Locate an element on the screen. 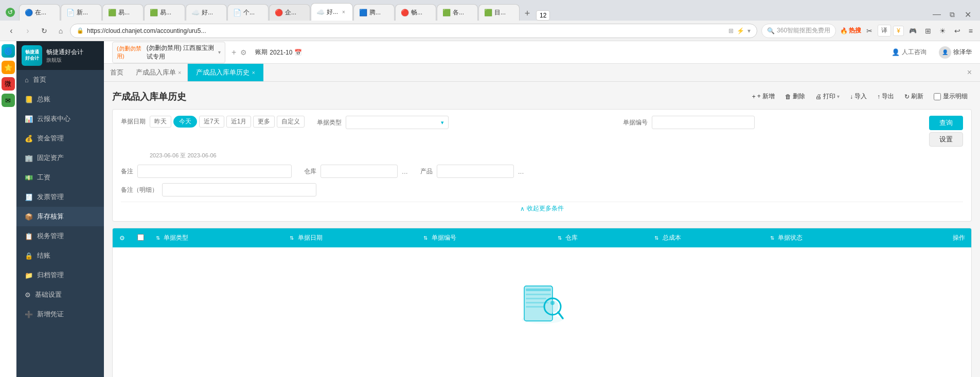 This screenshot has width=980, height=377. sidebar-item-new-entry: ➕ 新增凭证 is located at coordinates (60, 314).